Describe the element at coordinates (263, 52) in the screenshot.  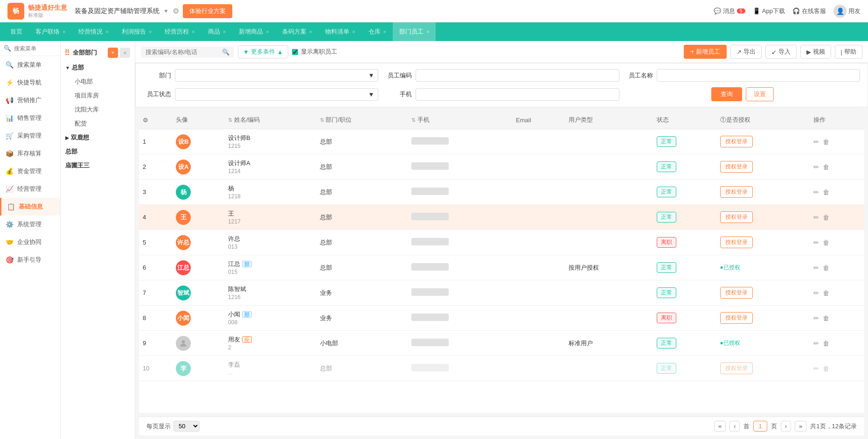
I see `more-conditions-button: ▼ 更多条件 ▲` at that location.